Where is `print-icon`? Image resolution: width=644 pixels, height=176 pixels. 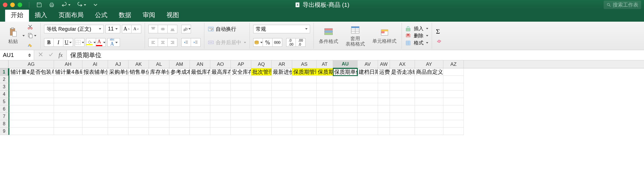 print-icon is located at coordinates (52, 5).